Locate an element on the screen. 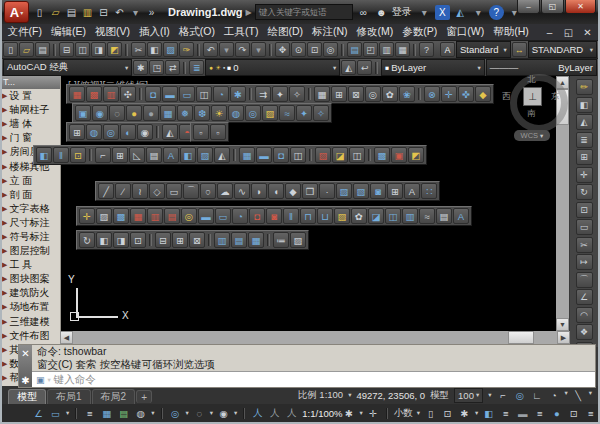 The height and width of the screenshot is (424, 600). menu-item: 帮助(H) is located at coordinates (512, 32).